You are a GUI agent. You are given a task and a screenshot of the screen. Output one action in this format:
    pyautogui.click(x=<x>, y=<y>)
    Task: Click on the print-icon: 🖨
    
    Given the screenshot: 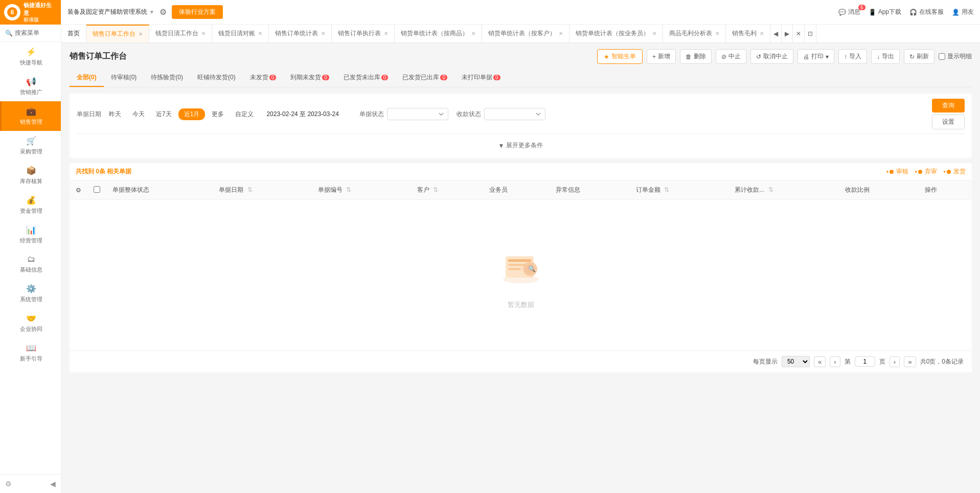 What is the action you would take?
    pyautogui.click(x=806, y=57)
    